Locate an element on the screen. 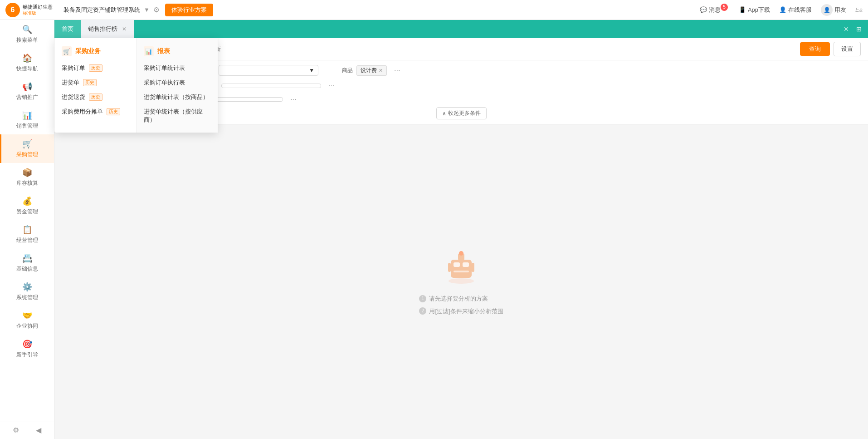  basic-info-icon: 📇 is located at coordinates (27, 258).